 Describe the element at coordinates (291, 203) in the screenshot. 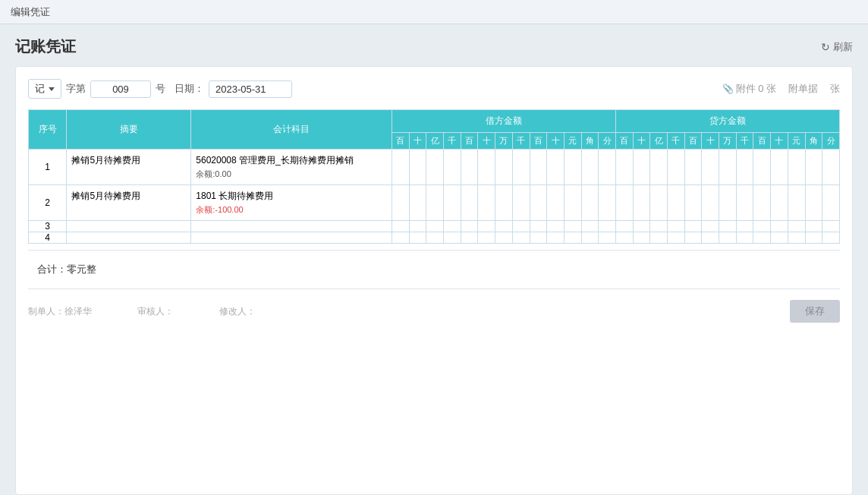

I see `row-1-account: 1801 长期待摊费用余额:-100.00` at that location.